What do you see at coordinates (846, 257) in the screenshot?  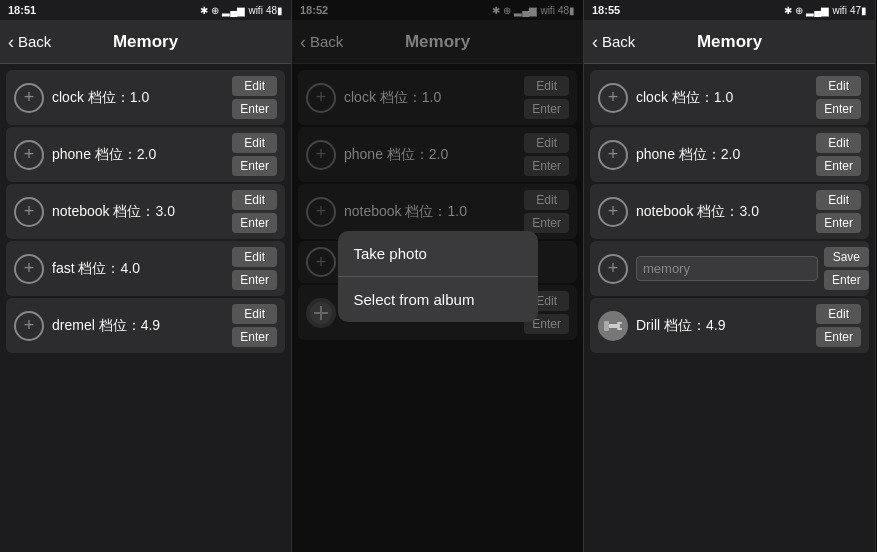 I see `save-button: Save` at bounding box center [846, 257].